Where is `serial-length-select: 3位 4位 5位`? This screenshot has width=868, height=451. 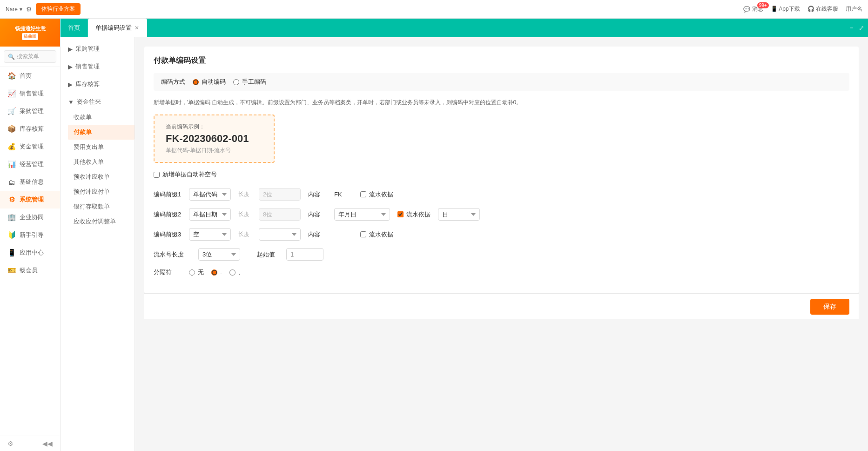 serial-length-select: 3位 4位 5位 is located at coordinates (219, 254).